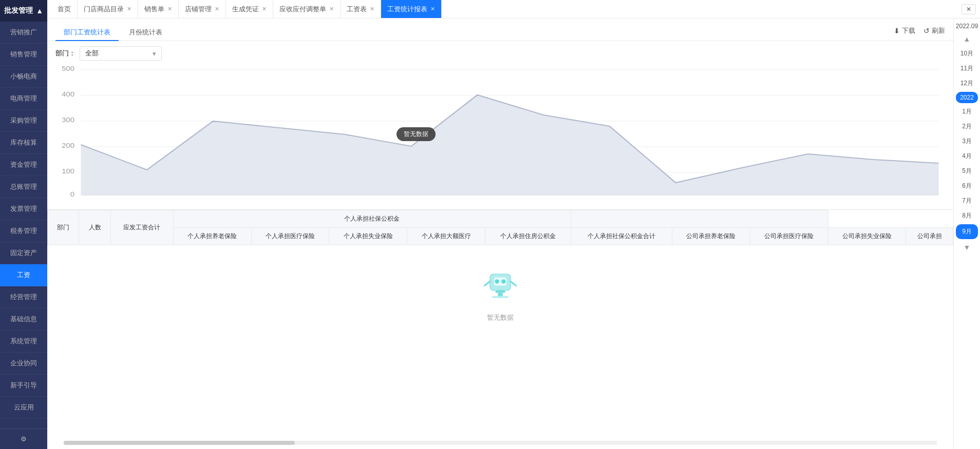  Describe the element at coordinates (24, 143) in the screenshot. I see `sidebar-item-inventory: 库存核算` at that location.